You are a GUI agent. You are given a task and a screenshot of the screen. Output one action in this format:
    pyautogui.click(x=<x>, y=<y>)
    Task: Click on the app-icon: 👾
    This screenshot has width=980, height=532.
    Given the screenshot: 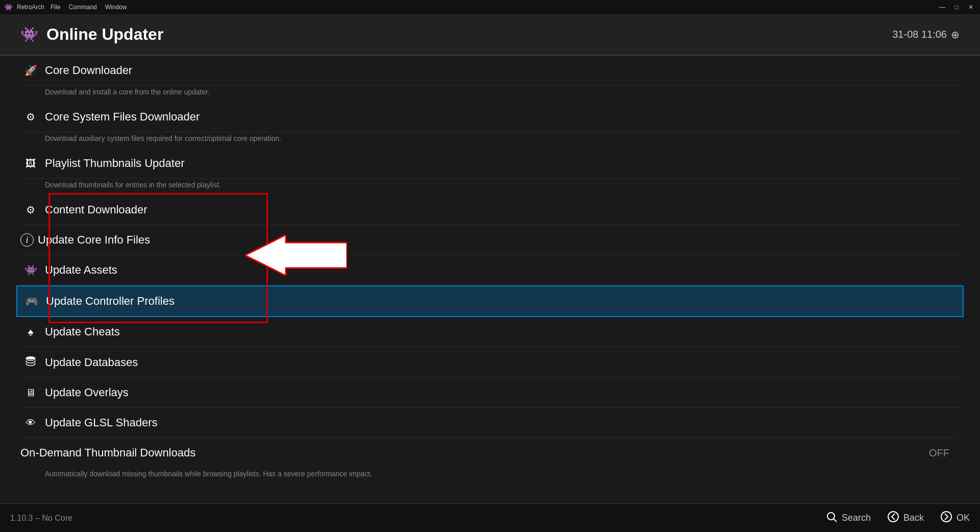 What is the action you would take?
    pyautogui.click(x=8, y=7)
    